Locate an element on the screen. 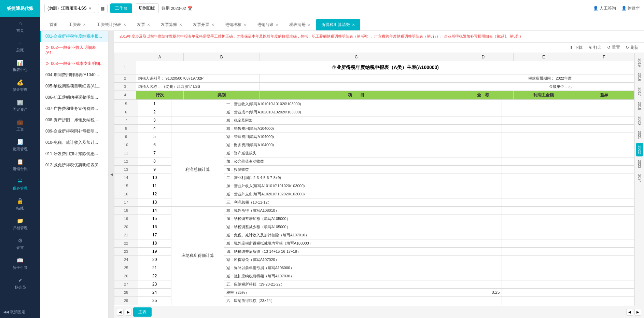  left-panel-item-001: 001-企业所得税年度纳税申报... is located at coordinates (74, 36).